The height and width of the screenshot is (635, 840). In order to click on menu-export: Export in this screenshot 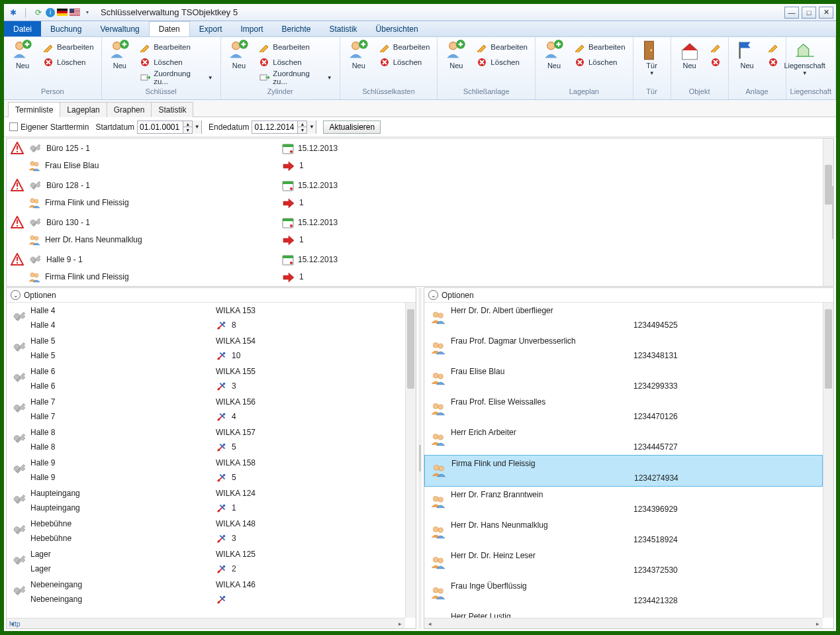, I will do `click(210, 29)`.